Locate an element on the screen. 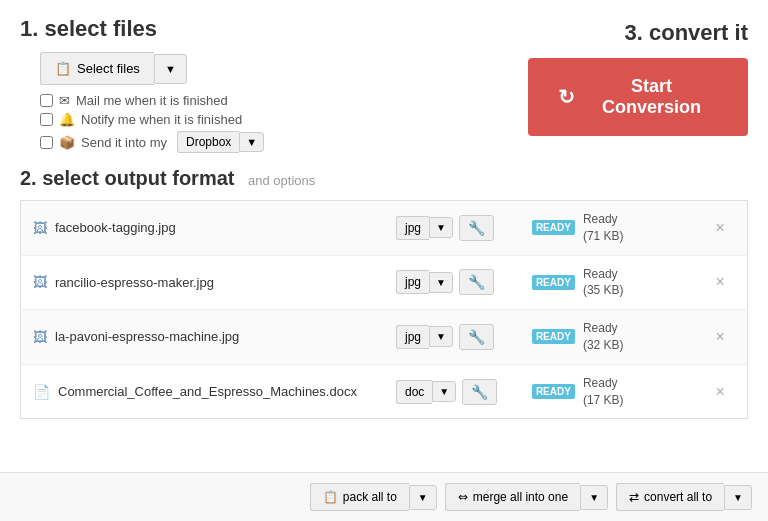 This screenshot has height=521, width=768. notify-checkbox-row: 🔔 Notify me when it is finished is located at coordinates (244, 120).